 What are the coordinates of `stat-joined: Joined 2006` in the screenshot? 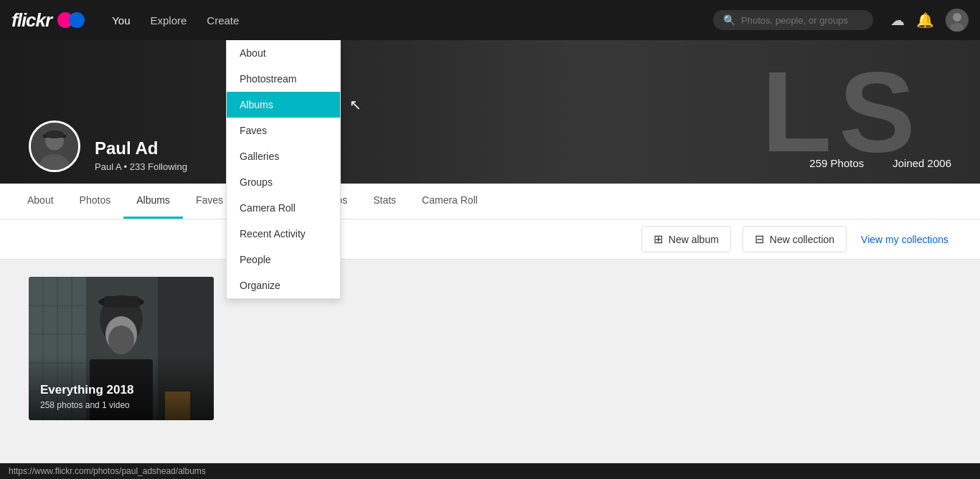 It's located at (922, 163).